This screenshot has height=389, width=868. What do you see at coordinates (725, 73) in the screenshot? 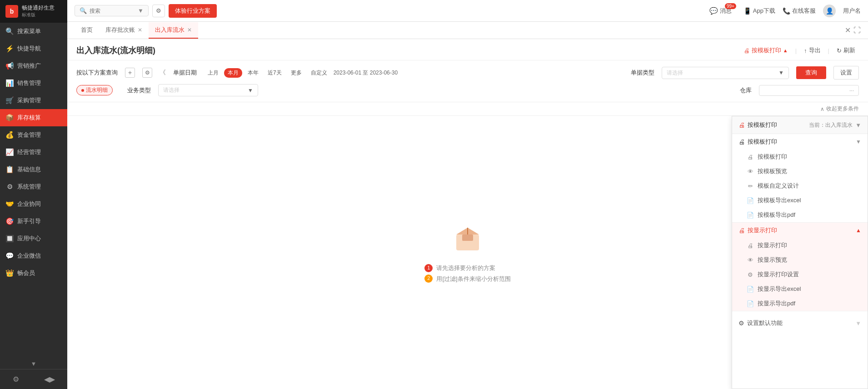
I see `doc-type-input: 请选择 ▼` at bounding box center [725, 73].